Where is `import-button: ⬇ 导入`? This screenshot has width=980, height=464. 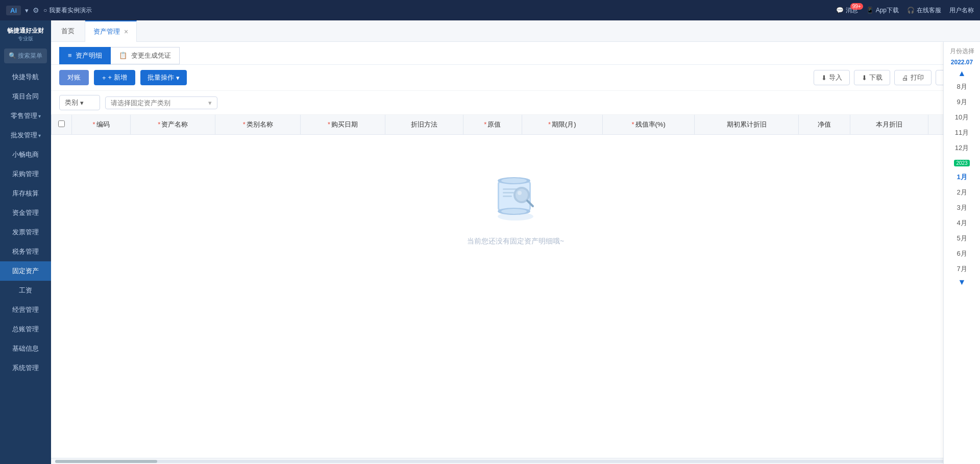
import-button: ⬇ 导入 is located at coordinates (832, 78).